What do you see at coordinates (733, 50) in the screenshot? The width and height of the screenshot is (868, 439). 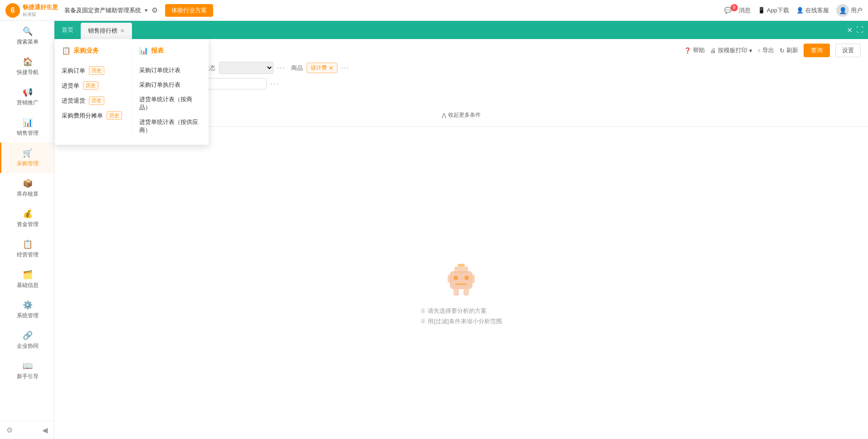 I see `print-label: 按模板打印` at bounding box center [733, 50].